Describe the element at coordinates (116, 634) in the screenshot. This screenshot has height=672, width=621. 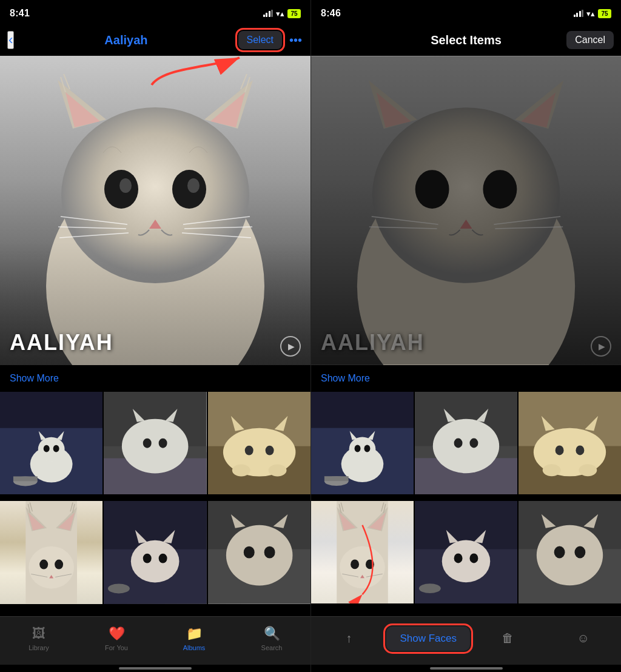
I see `for-you-icon: ❤️` at that location.